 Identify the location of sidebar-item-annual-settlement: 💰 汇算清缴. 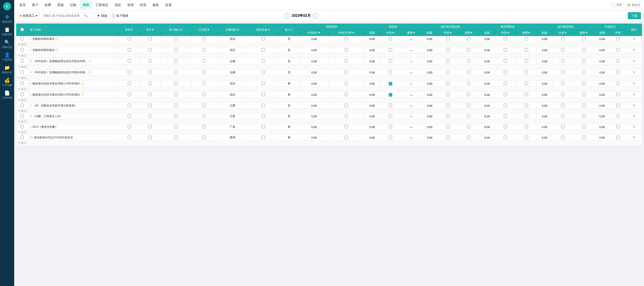
(7, 82).